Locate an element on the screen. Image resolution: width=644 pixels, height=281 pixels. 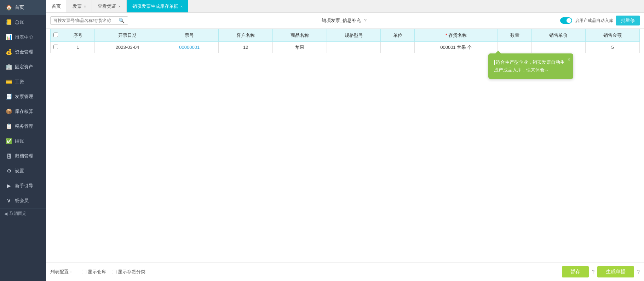
cell-unit is located at coordinates (398, 47).